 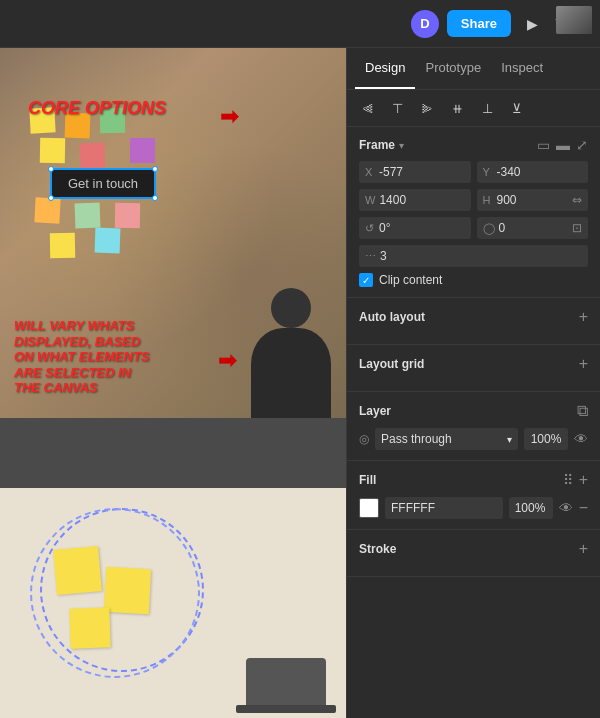 What do you see at coordinates (366, 280) in the screenshot?
I see `clip-checkbox: ✓` at bounding box center [366, 280].